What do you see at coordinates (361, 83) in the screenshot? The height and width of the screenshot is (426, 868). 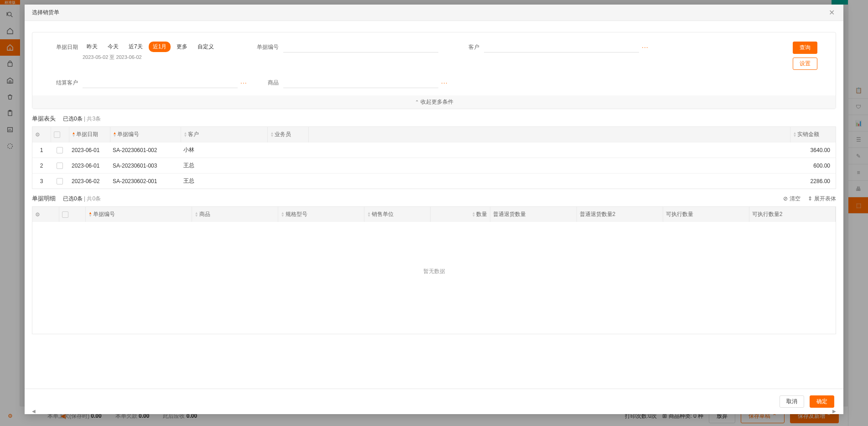 I see `product-input` at bounding box center [361, 83].